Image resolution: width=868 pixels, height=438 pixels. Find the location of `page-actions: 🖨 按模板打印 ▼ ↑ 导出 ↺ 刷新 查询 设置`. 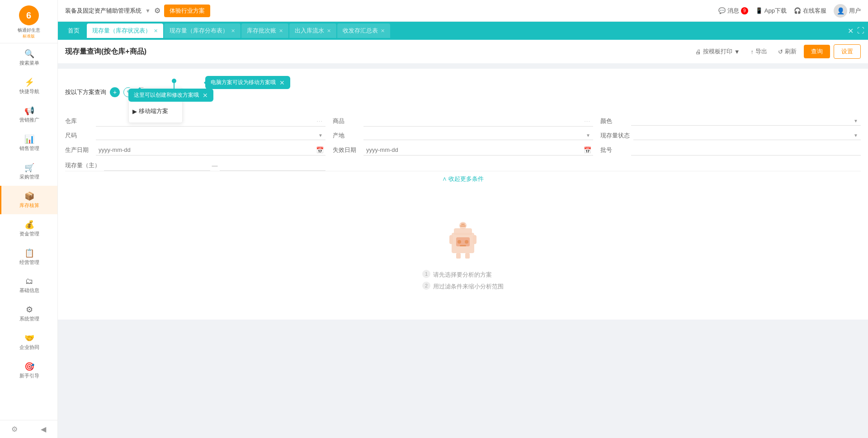

page-actions: 🖨 按模板打印 ▼ ↑ 导出 ↺ 刷新 查询 设置 is located at coordinates (776, 52).